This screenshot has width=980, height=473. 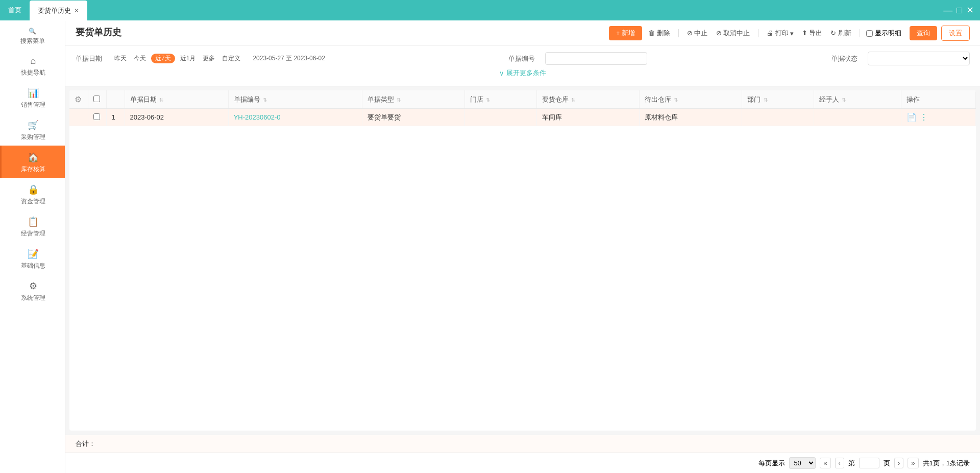 I want to click on col-num, so click(x=115, y=100).